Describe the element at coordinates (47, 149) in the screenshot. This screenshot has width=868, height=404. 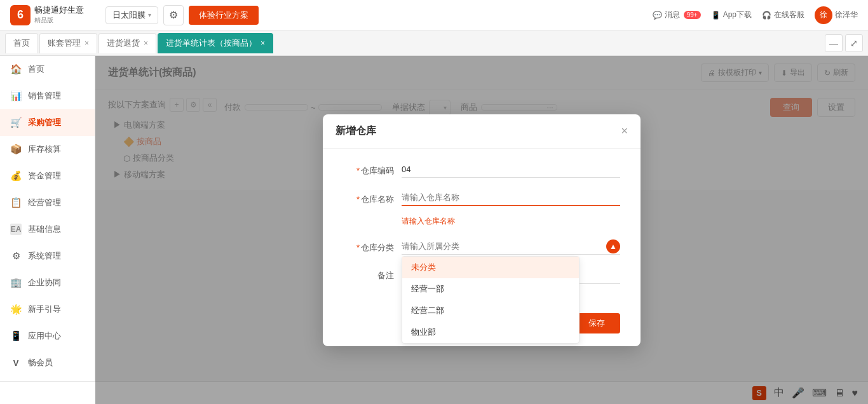
I see `sidebar-item-inventory: 📦 库存核算` at that location.